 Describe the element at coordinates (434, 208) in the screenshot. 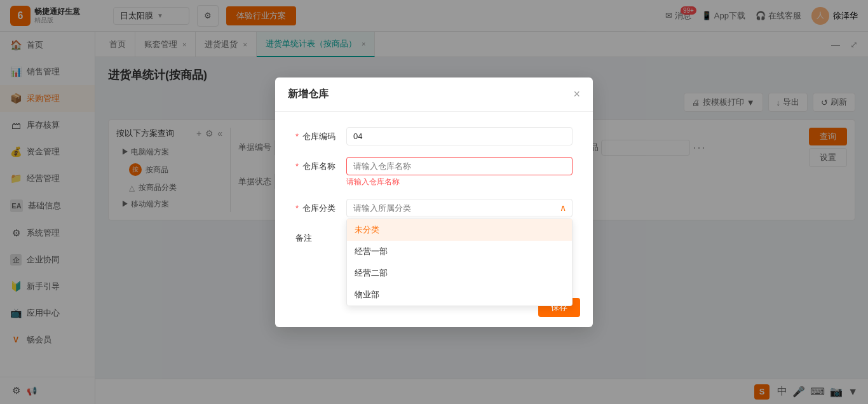

I see `warehouse-category-row: * 仓库分类 ∧ 未分类 经营一部 经营二部 物业部` at that location.